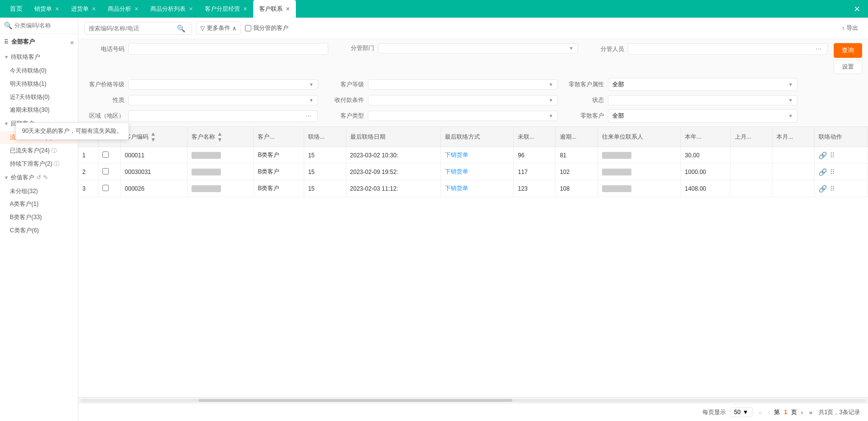 Image resolution: width=868 pixels, height=421 pixels. I want to click on region-select: ⋯, so click(223, 116).